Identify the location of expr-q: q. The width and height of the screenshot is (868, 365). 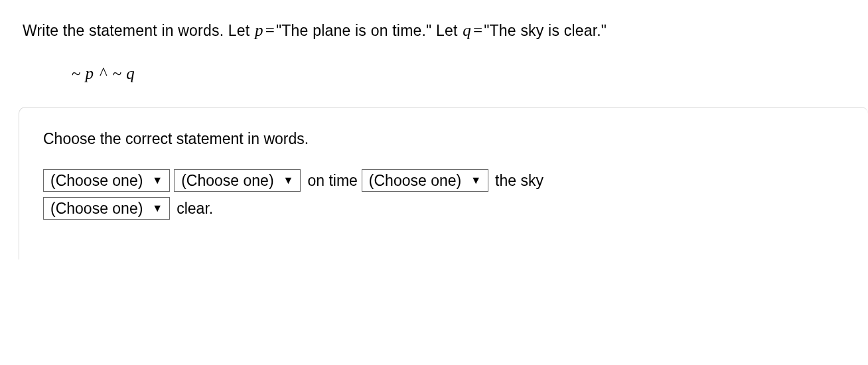
(130, 73).